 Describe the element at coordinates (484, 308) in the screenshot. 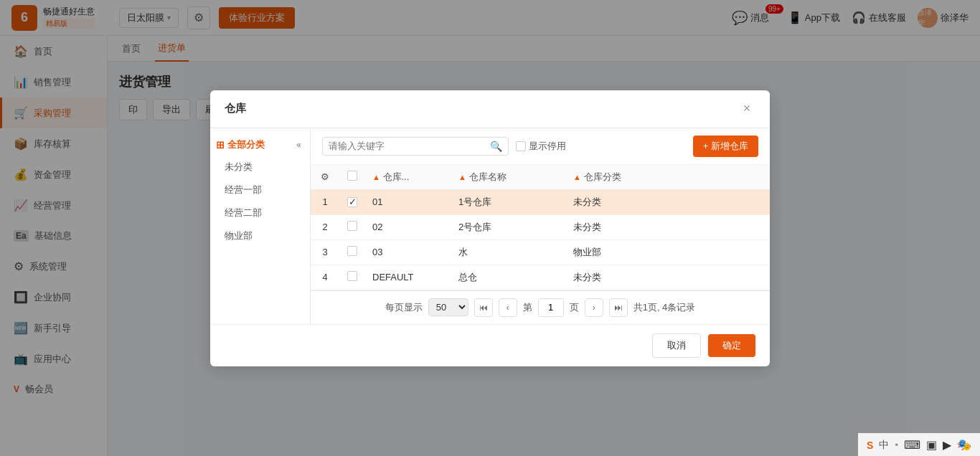

I see `first-page-button: ⏮` at that location.